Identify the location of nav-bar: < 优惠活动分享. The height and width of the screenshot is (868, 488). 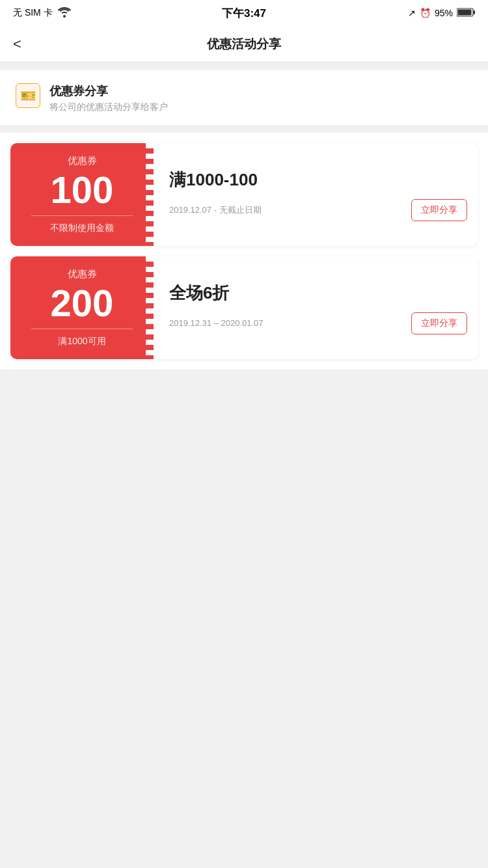
(244, 44).